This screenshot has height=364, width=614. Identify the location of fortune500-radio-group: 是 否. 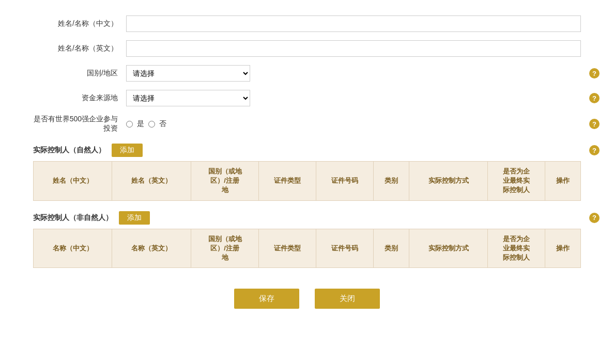
(146, 124).